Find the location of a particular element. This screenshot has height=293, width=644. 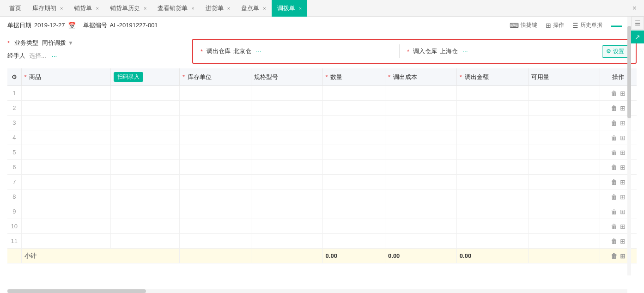

handler-more-btn: ··· is located at coordinates (55, 56).